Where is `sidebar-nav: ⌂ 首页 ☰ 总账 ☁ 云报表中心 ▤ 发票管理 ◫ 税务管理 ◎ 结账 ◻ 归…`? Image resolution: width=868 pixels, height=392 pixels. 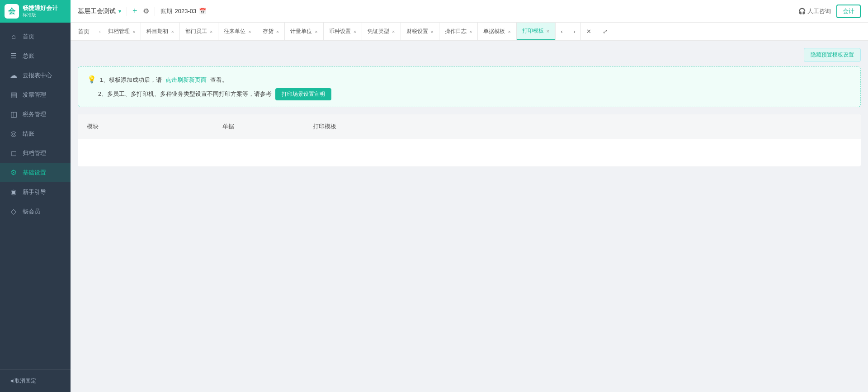
sidebar-nav: ⌂ 首页 ☰ 总账 ☁ 云报表中心 ▤ 发票管理 ◫ 税务管理 ◎ 结账 ◻ 归… is located at coordinates (35, 196).